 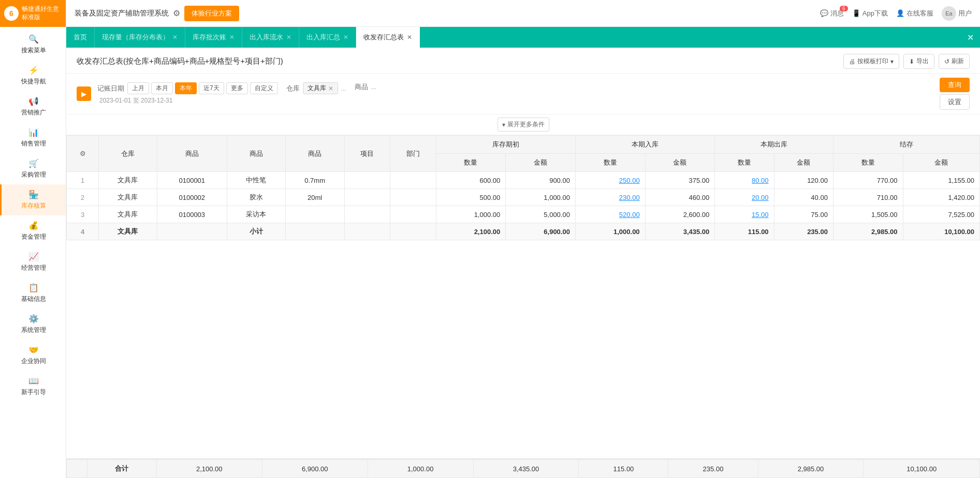 What do you see at coordinates (316, 88) in the screenshot?
I see `warehouse-filter-row: 仓库 文具库 ✕ ...` at bounding box center [316, 88].